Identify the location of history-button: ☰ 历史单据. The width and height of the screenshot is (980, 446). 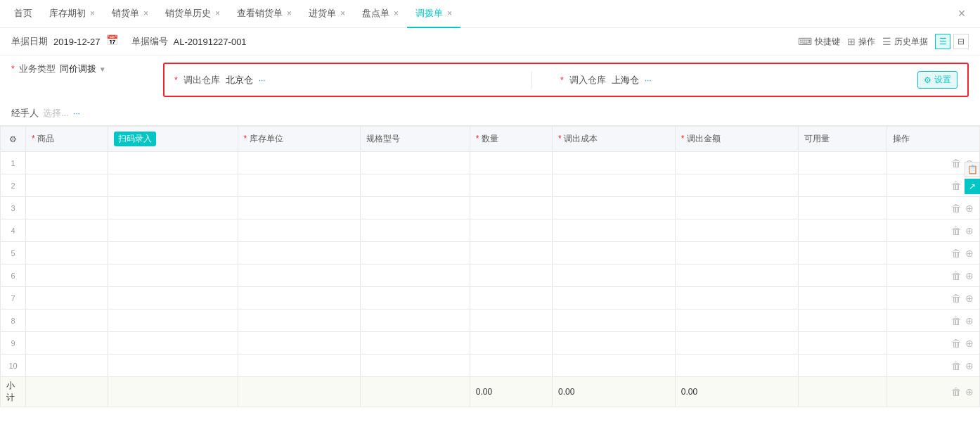
(905, 42).